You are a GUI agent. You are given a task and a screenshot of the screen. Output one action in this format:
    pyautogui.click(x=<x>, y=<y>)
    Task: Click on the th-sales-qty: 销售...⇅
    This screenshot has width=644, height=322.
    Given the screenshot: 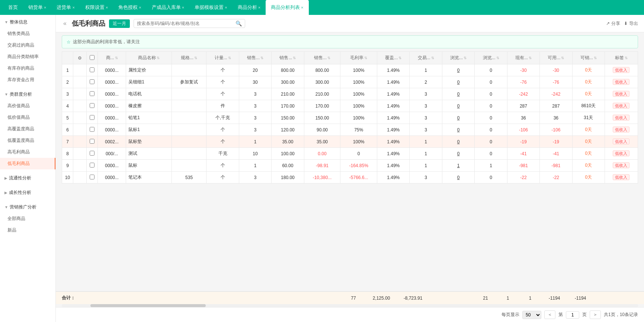 What is the action you would take?
    pyautogui.click(x=255, y=58)
    